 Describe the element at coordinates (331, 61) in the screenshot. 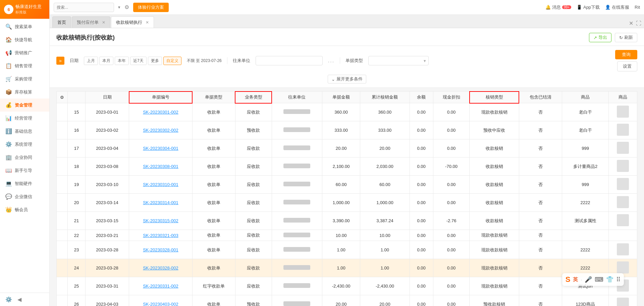

I see `filter-dots: ...` at that location.